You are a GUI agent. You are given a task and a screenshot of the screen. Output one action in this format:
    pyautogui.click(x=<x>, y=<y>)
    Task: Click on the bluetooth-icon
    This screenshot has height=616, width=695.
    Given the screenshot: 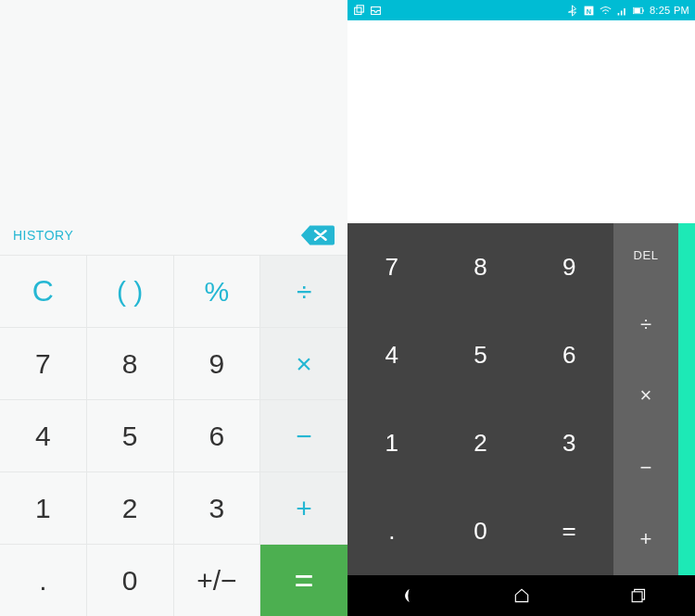 What is the action you would take?
    pyautogui.click(x=573, y=11)
    